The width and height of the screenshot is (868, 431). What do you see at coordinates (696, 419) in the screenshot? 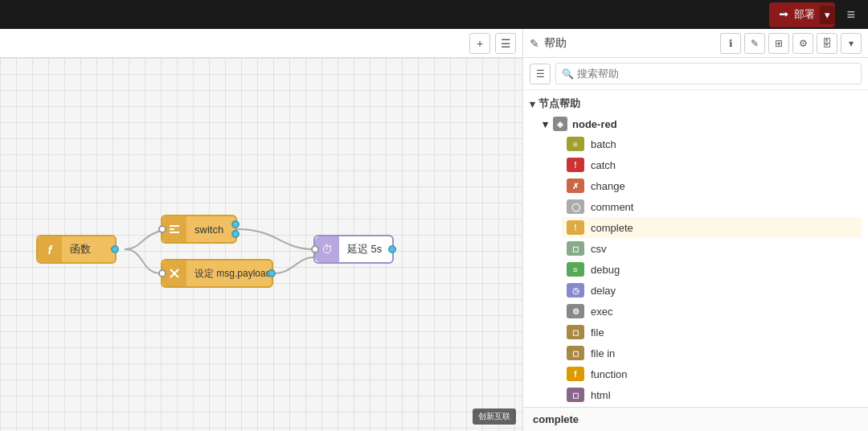
I see `panel-bottom: complete` at bounding box center [696, 419].